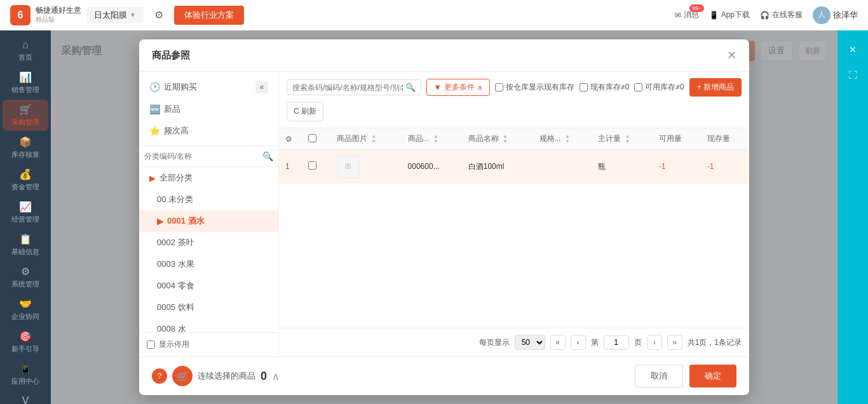 Image resolution: width=868 pixels, height=404 pixels. Describe the element at coordinates (558, 342) in the screenshot. I see `page-first-button: «` at that location.